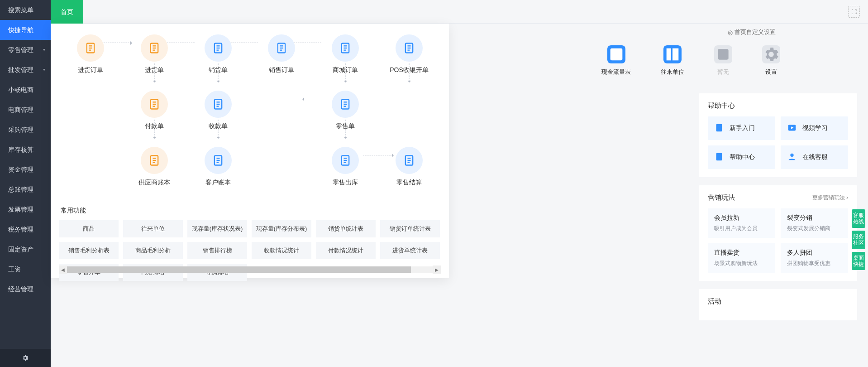  What do you see at coordinates (25, 110) in the screenshot?
I see `sidebar-item-5: 电商管理` at bounding box center [25, 110].